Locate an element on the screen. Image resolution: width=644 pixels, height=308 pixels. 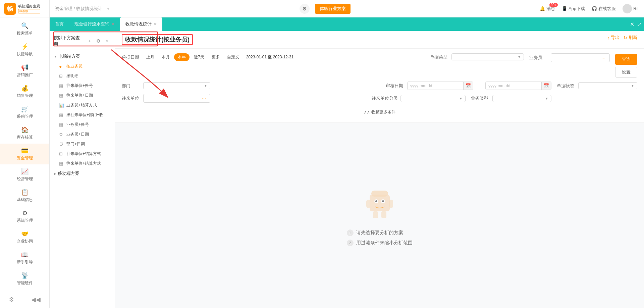
sidebar-item-inventory: 🏠 库存核算 is located at coordinates (25, 133).